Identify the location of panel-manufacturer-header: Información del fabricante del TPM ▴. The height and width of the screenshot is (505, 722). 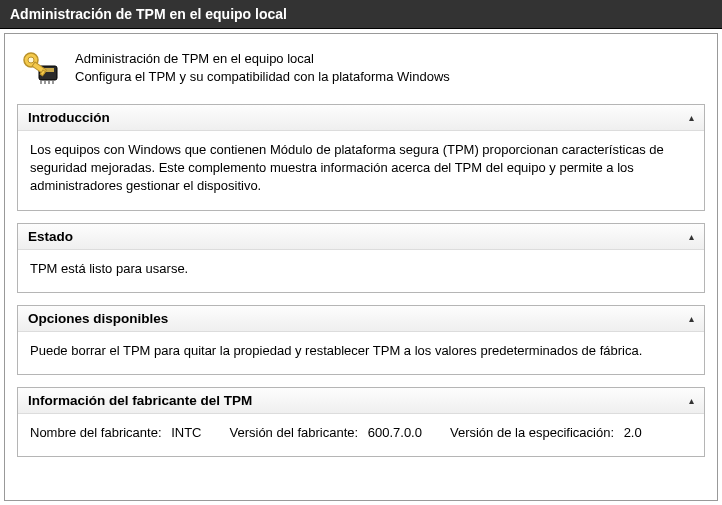
(361, 401).